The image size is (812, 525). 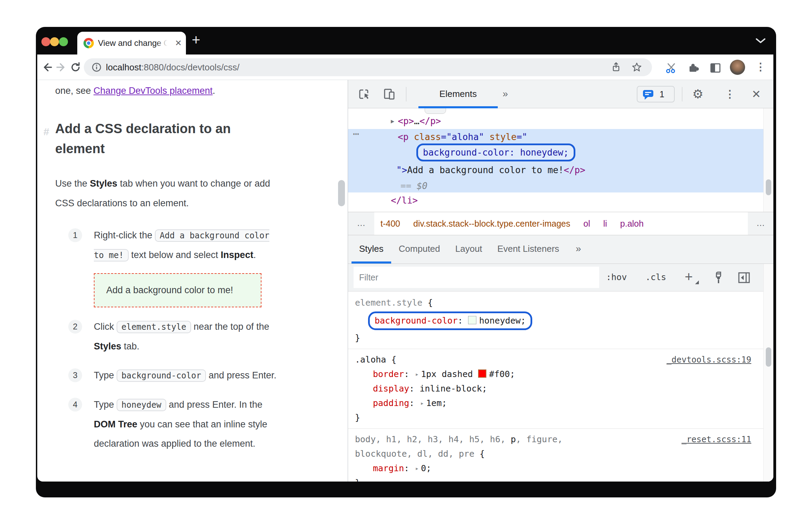 I want to click on doc-step-1: 1 Right-click the Add a background color…, so click(x=168, y=266).